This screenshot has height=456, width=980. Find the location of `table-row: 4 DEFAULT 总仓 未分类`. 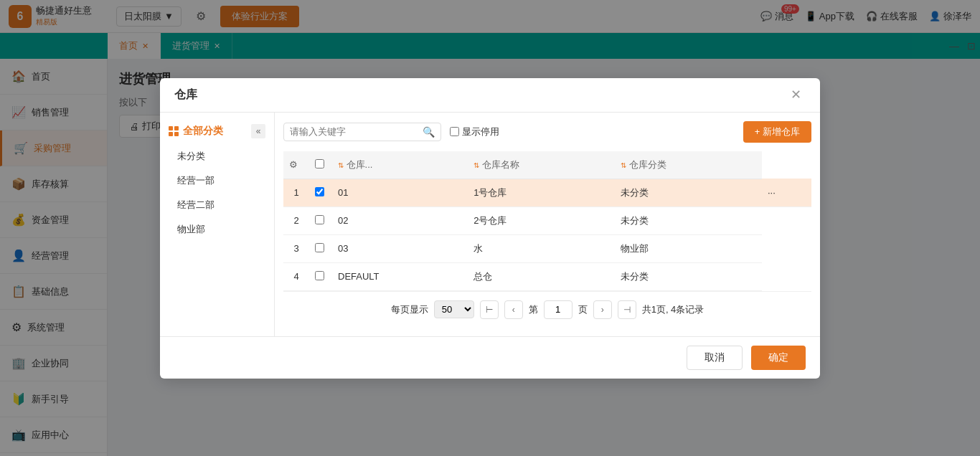

table-row: 4 DEFAULT 总仓 未分类 is located at coordinates (547, 277).